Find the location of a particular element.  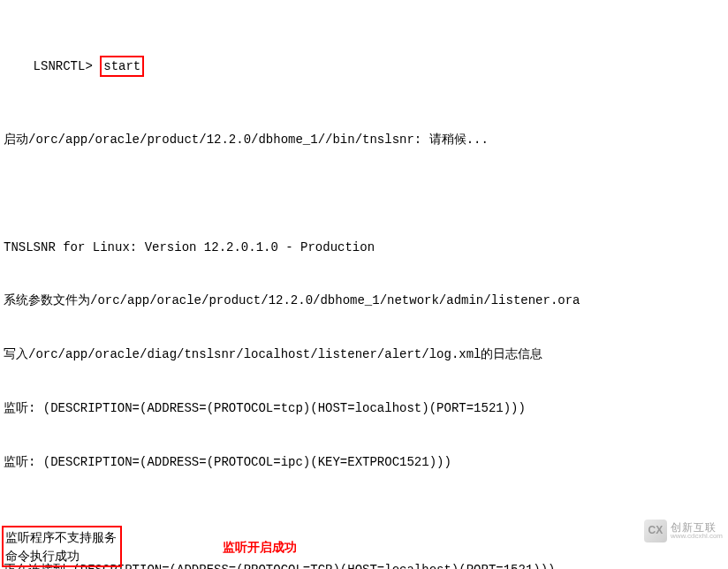

output-log-info: 写入/orc/app/oracle/diag/tnslsnr/localhost… is located at coordinates (364, 354).